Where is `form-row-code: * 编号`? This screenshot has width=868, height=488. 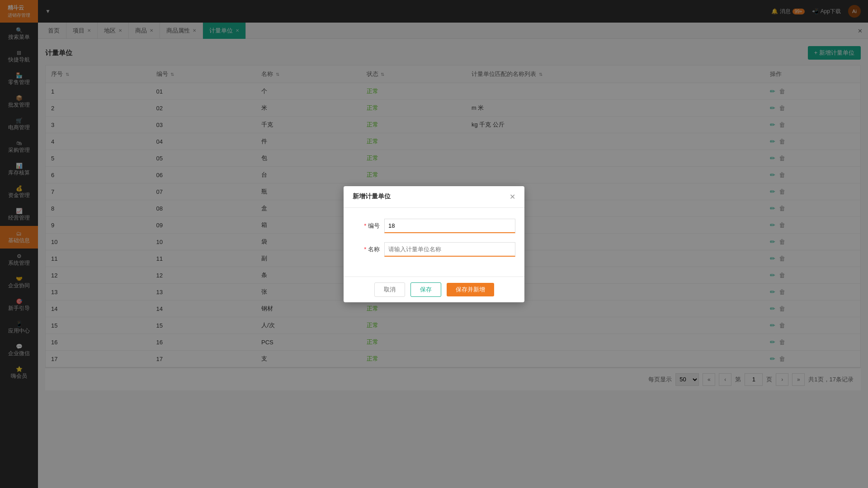 form-row-code: * 编号 is located at coordinates (434, 226).